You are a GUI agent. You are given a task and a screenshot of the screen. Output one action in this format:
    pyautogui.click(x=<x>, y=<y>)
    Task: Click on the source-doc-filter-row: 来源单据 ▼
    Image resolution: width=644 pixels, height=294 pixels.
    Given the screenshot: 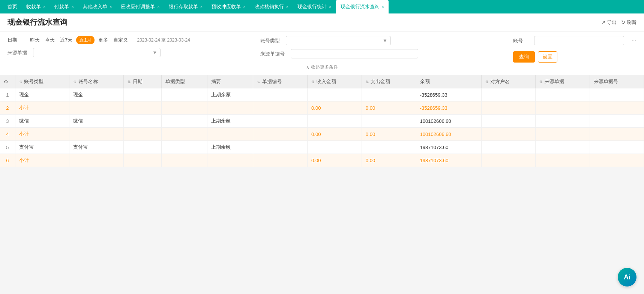 What is the action you would take?
    pyautogui.click(x=130, y=52)
    